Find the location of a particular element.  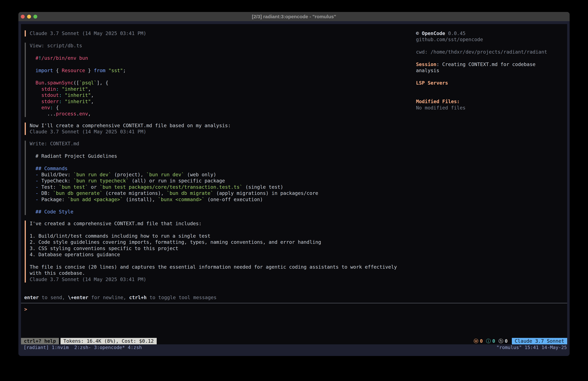

text-segment: LSP Servers is located at coordinates (432, 83).